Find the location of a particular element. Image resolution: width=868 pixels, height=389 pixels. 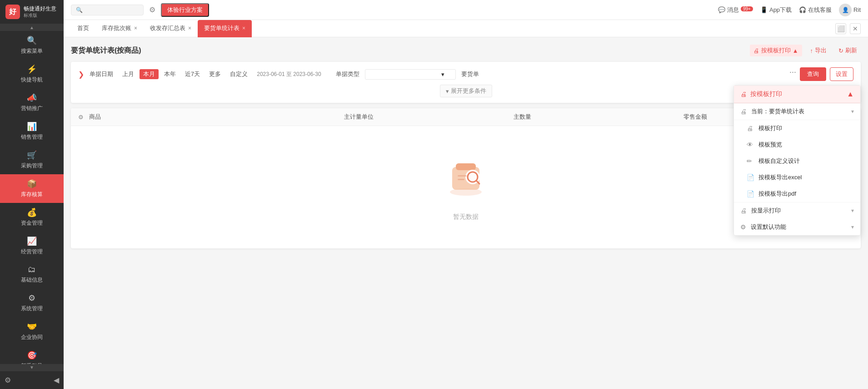

tab-close-all-btn: ✕ is located at coordinates (855, 29).